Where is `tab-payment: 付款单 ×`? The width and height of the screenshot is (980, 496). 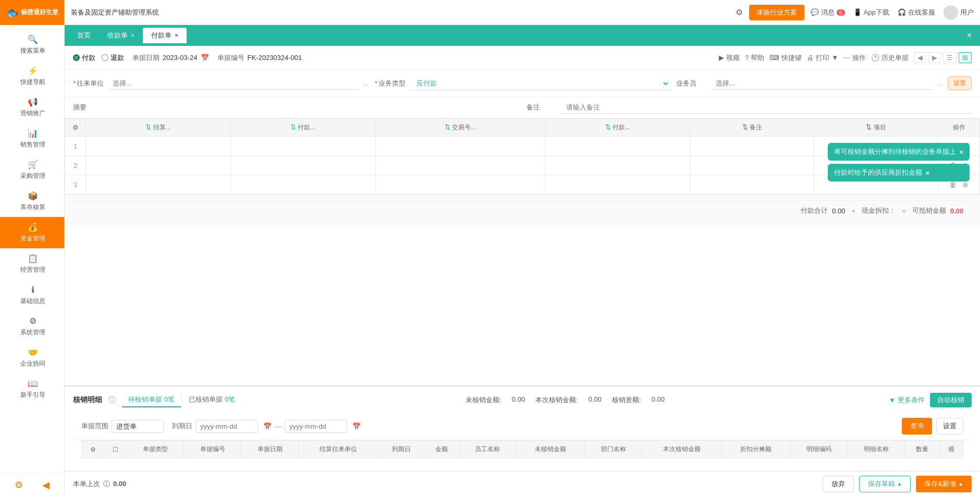 tab-payment: 付款单 × is located at coordinates (165, 35).